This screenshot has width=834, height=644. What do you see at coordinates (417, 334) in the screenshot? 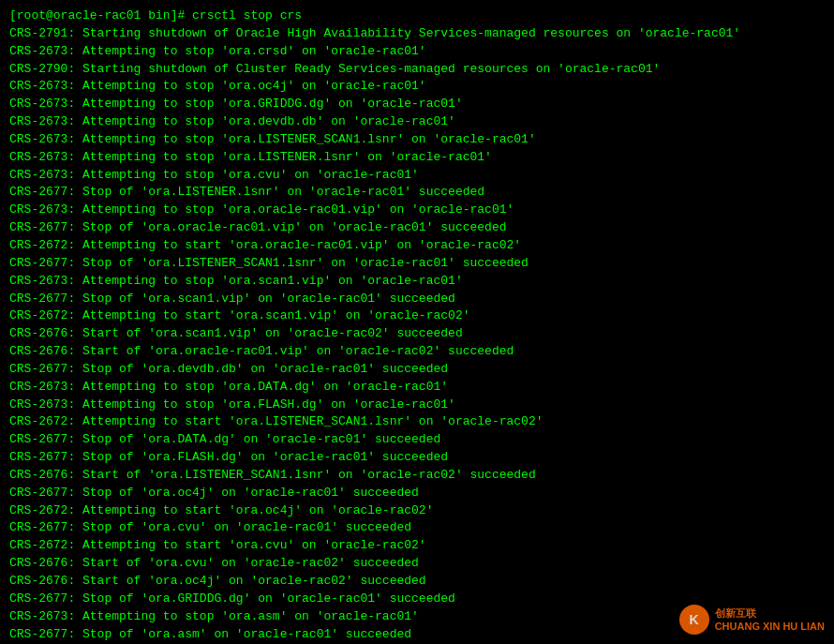
I see `terminal-line: CRS-2676: Start of 'ora.scan1.vip' on 'o…` at bounding box center [417, 334].